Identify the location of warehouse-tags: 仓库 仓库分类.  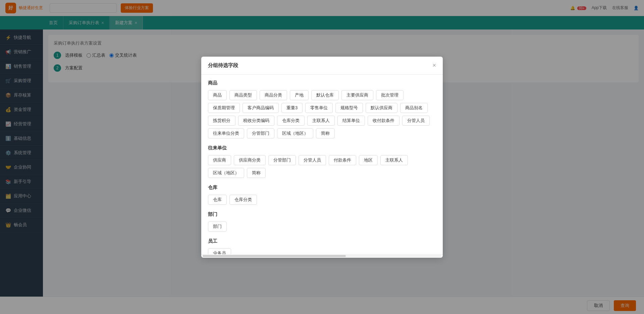
(322, 200).